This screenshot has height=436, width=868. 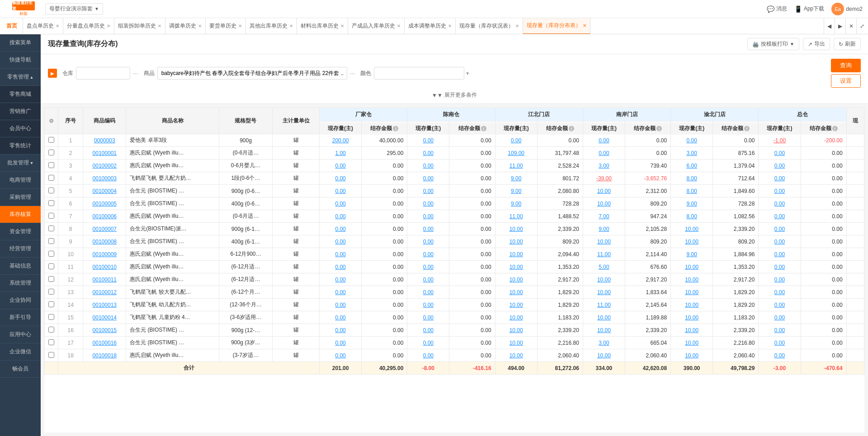 What do you see at coordinates (516, 216) in the screenshot?
I see `cell-jb-qty: 11.00` at bounding box center [516, 216].